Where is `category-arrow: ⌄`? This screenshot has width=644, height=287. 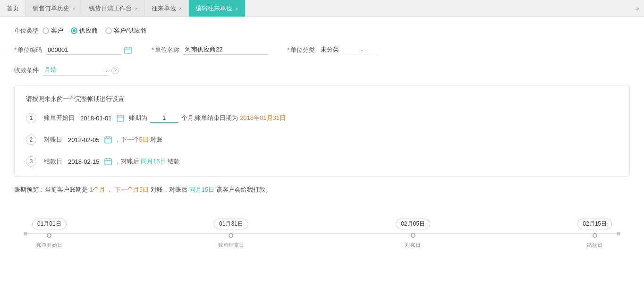
category-arrow: ⌄ is located at coordinates (362, 50).